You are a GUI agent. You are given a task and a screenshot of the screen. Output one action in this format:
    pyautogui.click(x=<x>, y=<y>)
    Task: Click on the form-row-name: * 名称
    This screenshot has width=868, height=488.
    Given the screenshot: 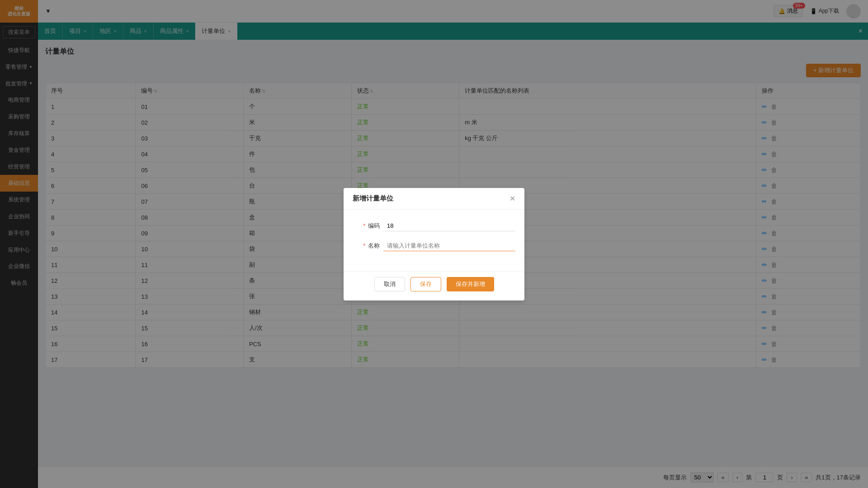 What is the action you would take?
    pyautogui.click(x=434, y=246)
    